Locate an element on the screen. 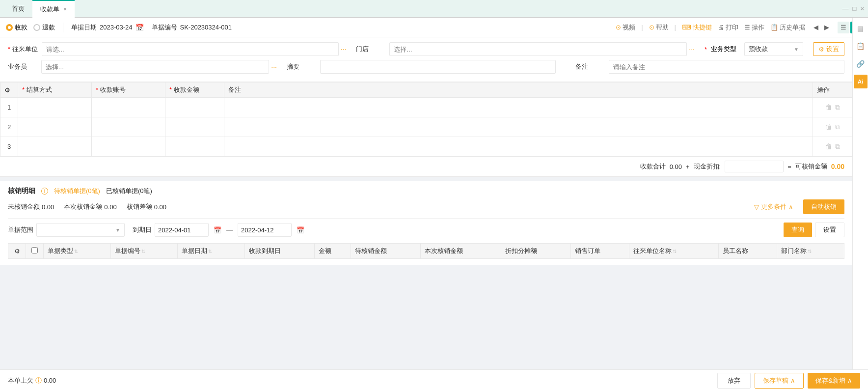 The height and width of the screenshot is (391, 868). counterparty-more-icon: ··· is located at coordinates (344, 49).